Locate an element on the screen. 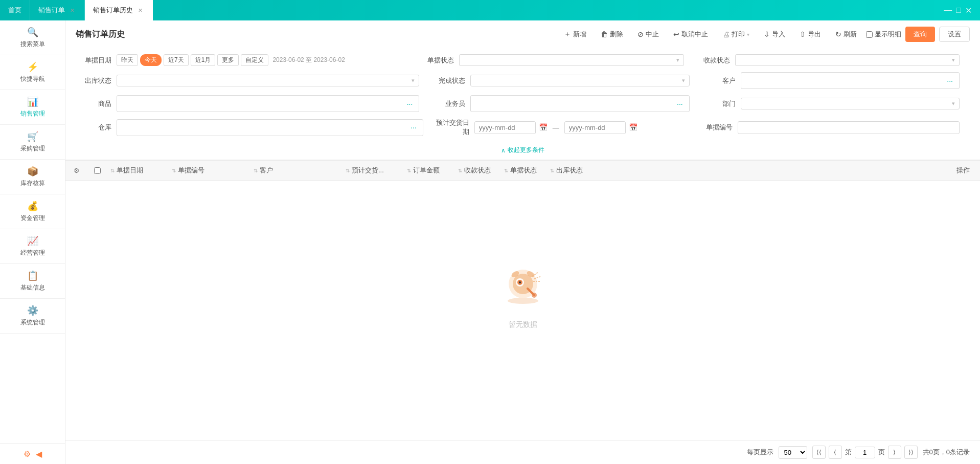  maximize-icon: □ is located at coordinates (959, 10).